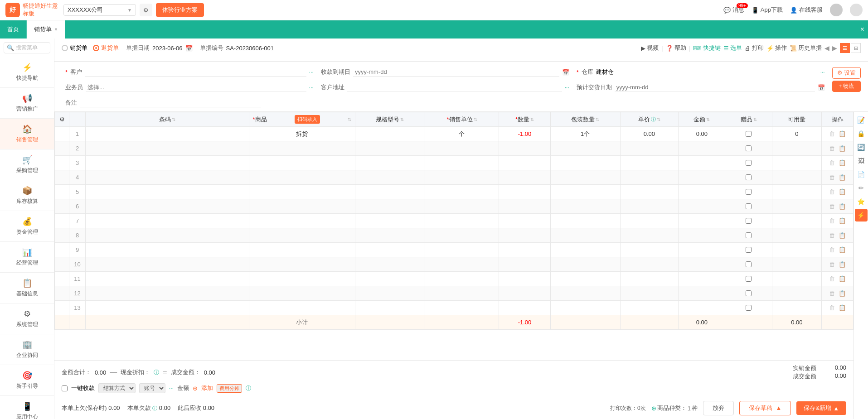 The width and height of the screenshot is (868, 419). Describe the element at coordinates (27, 103) in the screenshot. I see `sidebar-item-marketing: 📢 营销推广` at that location.